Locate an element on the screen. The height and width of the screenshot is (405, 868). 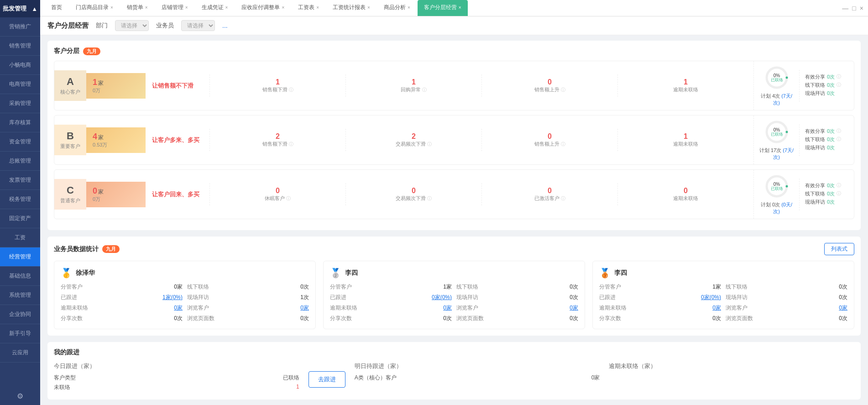
close-window-icon: × is located at coordinates (862, 8).